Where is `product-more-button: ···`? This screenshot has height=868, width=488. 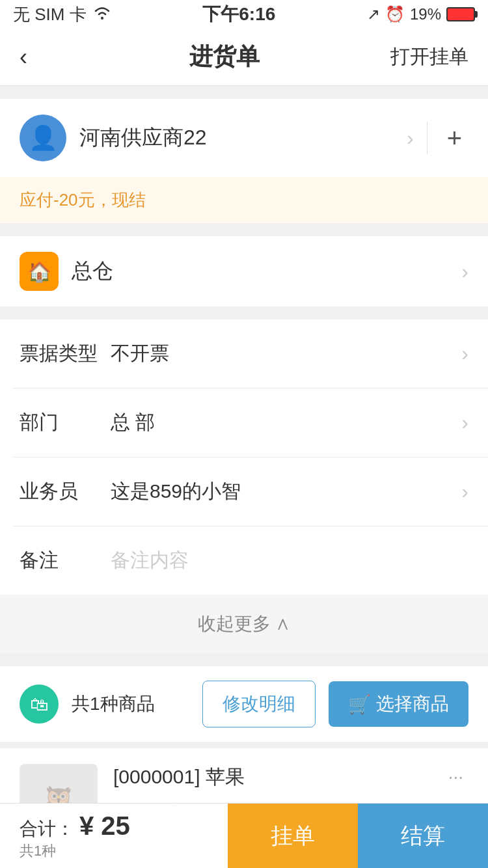
product-more-button: ··· is located at coordinates (455, 777).